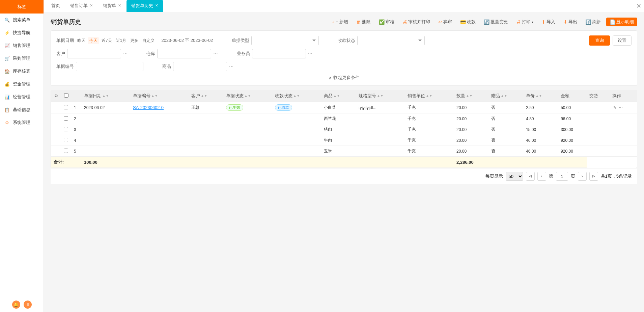  I want to click on row-amount: 300.00, so click(572, 130).